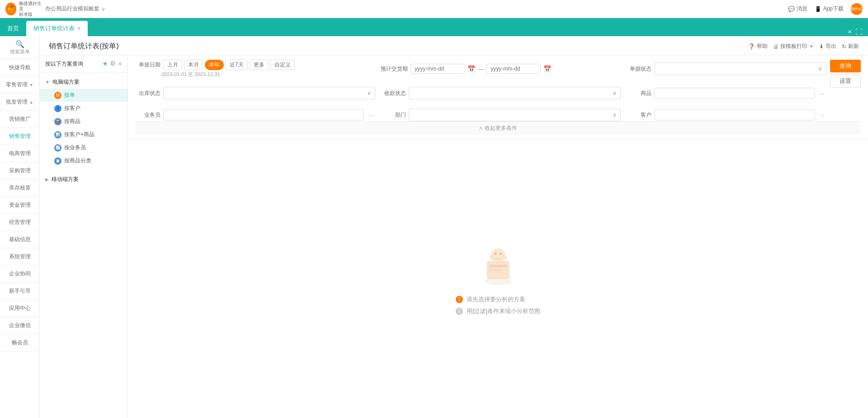 This screenshot has height=418, width=868. Describe the element at coordinates (438, 69) in the screenshot. I see `expected-date-start-input` at that location.